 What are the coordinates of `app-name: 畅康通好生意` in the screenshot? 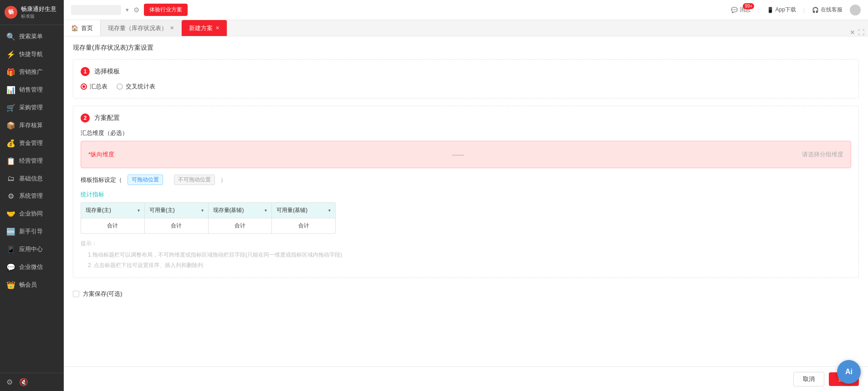 It's located at (39, 9).